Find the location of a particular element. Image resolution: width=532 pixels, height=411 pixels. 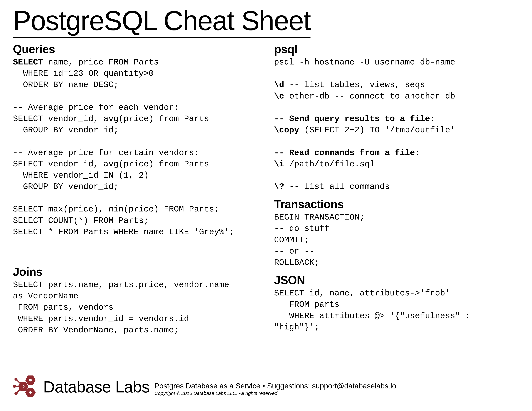

code-line: WHERE parts.vendor_id = vendors.id is located at coordinates (101, 319).